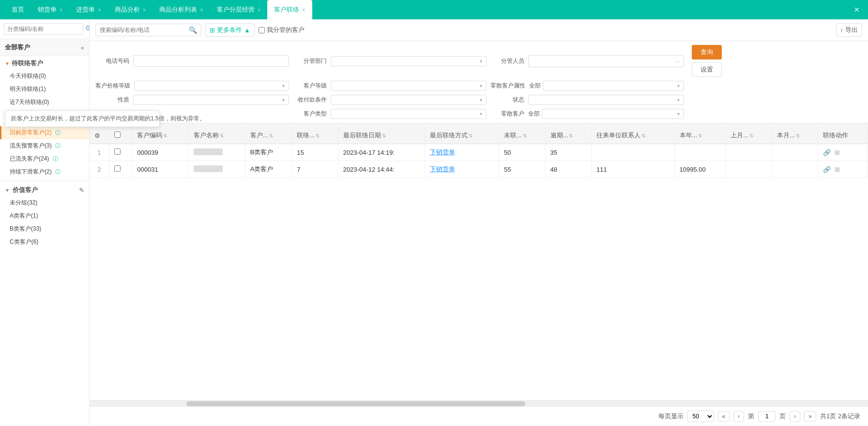 The height and width of the screenshot is (426, 868). What do you see at coordinates (88, 10) in the screenshot?
I see `nav-item-purchase: 进货单 ×` at bounding box center [88, 10].